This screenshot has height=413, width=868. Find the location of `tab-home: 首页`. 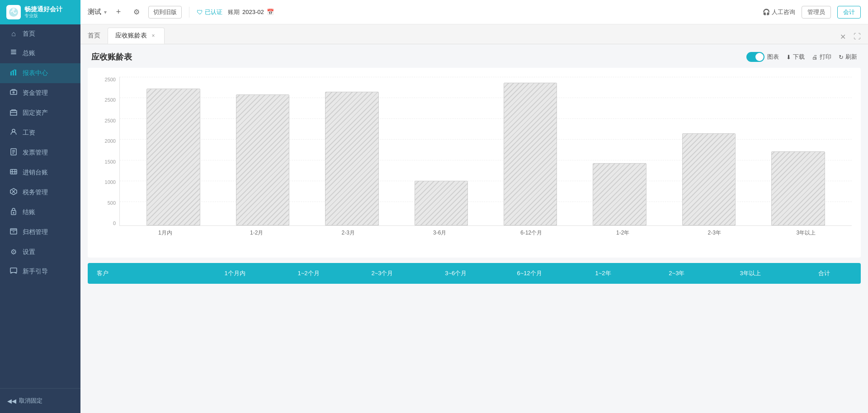

tab-home: 首页 is located at coordinates (94, 36).